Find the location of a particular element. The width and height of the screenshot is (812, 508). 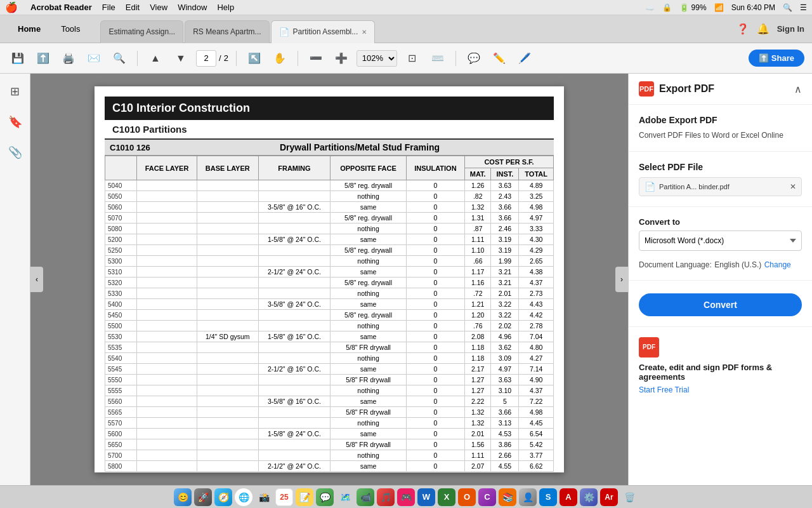

dock-maps: 🗺️ is located at coordinates (345, 497).